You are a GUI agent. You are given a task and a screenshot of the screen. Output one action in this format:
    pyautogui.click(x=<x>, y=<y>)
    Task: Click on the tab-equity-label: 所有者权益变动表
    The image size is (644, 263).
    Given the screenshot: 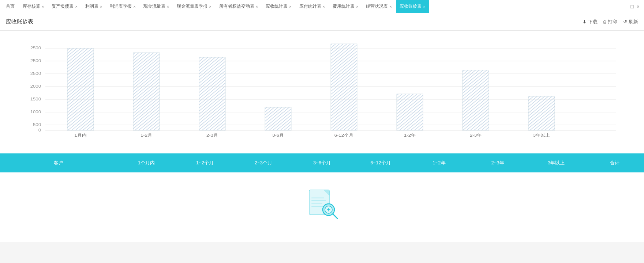 What is the action you would take?
    pyautogui.click(x=237, y=7)
    